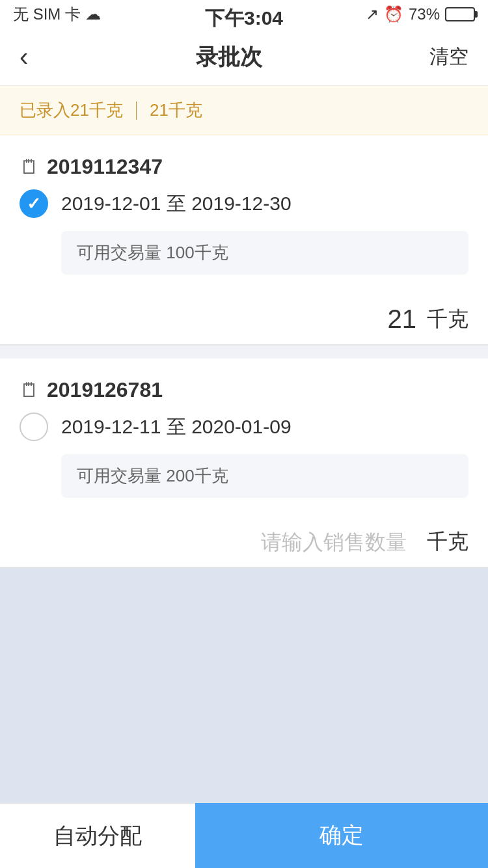 The width and height of the screenshot is (488, 868). What do you see at coordinates (372, 14) in the screenshot?
I see `location-icon: ↗` at bounding box center [372, 14].